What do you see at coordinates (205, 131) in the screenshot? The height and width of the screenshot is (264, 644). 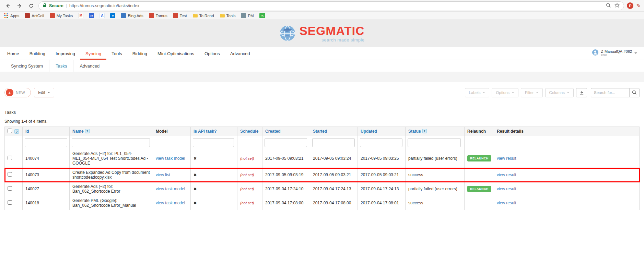 I see `sort-link-api: Is API task?` at bounding box center [205, 131].